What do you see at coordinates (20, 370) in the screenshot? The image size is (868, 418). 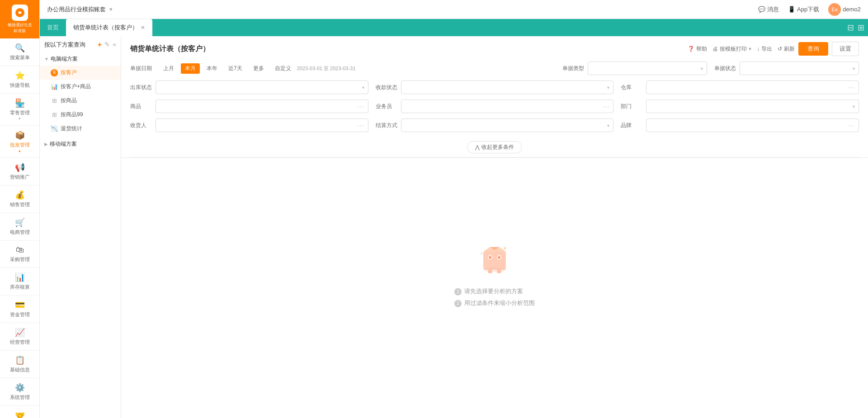 I see `sidebar-item-label: 基础信息` at bounding box center [20, 370].